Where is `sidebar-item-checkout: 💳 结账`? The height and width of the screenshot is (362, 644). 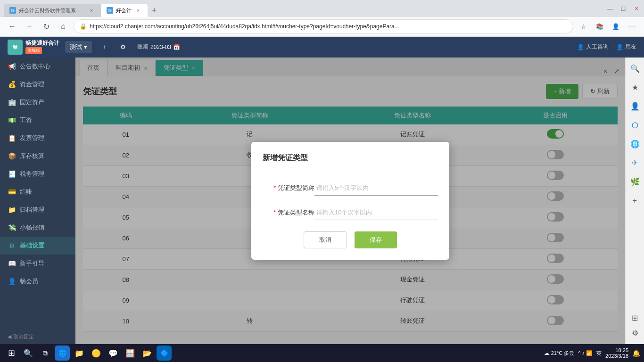
sidebar-item-checkout: 💳 结账 is located at coordinates (38, 192).